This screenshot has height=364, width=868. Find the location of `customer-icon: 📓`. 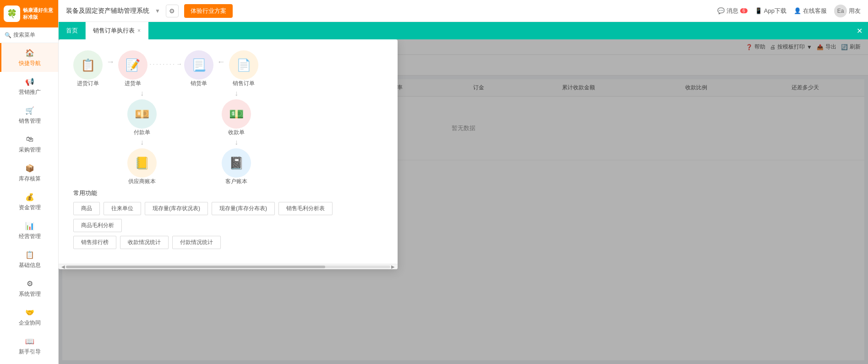

customer-icon: 📓 is located at coordinates (236, 163).